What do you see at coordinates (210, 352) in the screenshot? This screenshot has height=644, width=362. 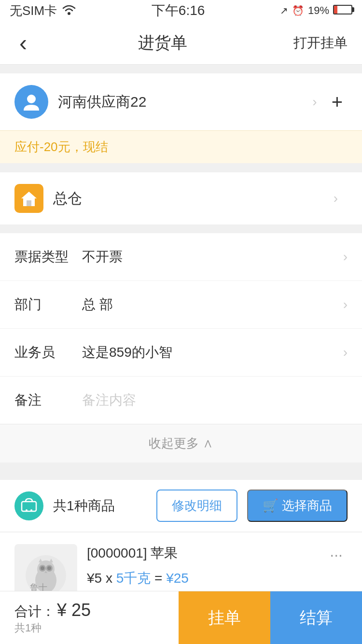 I see `salesperson-value: 这是859的小智` at bounding box center [210, 352].